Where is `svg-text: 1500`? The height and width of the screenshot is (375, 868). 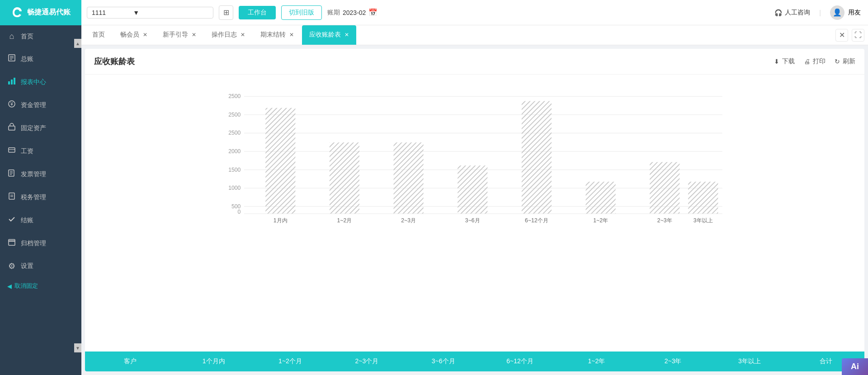 svg-text: 1500 is located at coordinates (234, 170).